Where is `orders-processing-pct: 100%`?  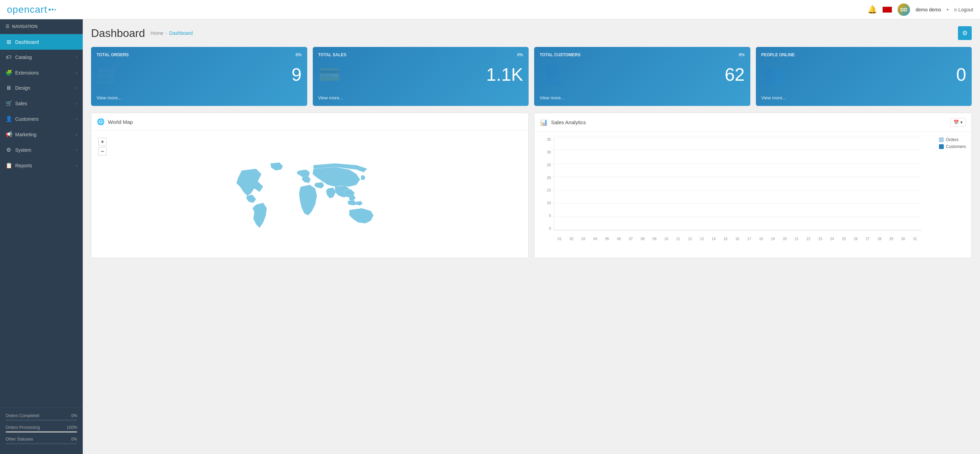
orders-processing-pct: 100% is located at coordinates (72, 428).